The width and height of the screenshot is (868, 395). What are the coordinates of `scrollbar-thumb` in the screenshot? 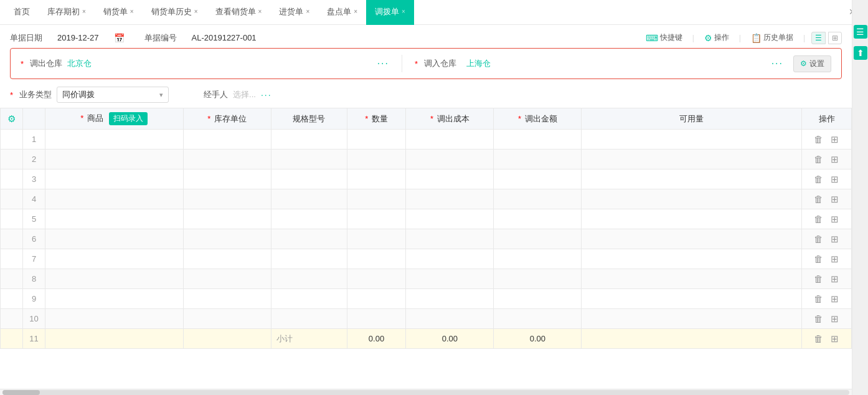 It's located at (21, 393).